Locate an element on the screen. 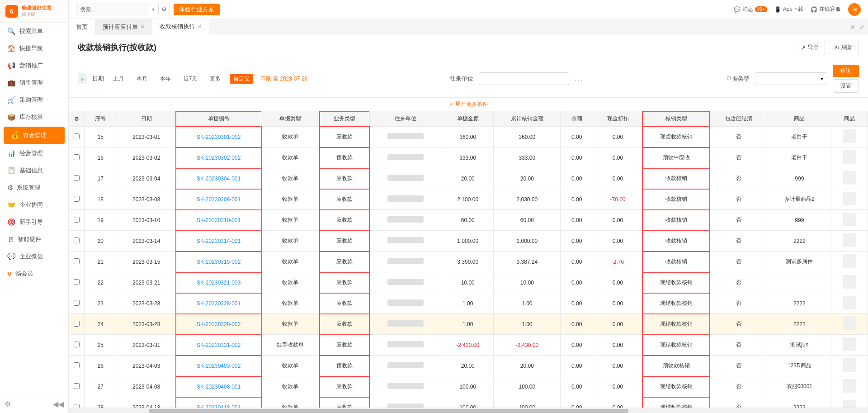  app-download-item: 📱 App下载 is located at coordinates (789, 9).